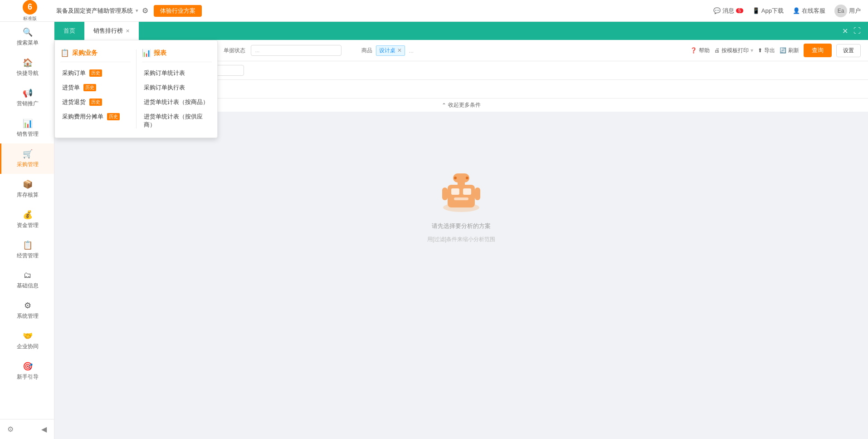 The height and width of the screenshot is (439, 868). I want to click on dropdown-item-expense: 采购费用分摊单 历史, so click(95, 117).